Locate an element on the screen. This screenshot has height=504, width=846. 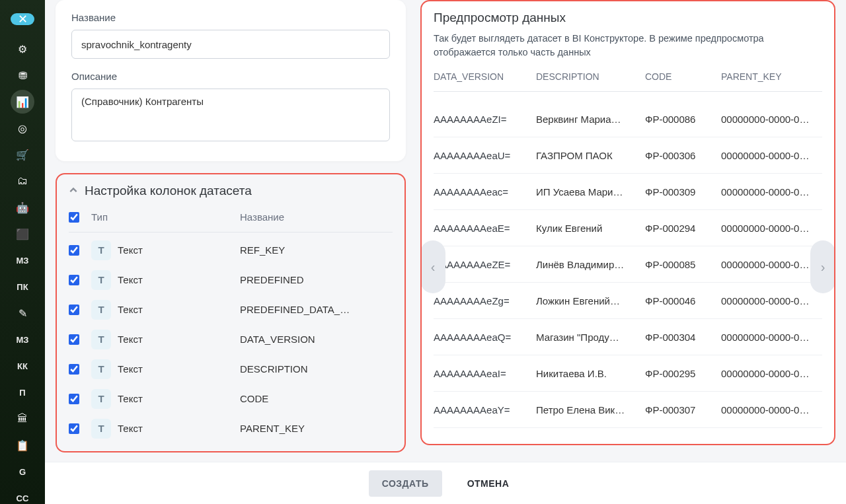
preview-row: AAAAAAAAeZI=Верквинг Мариа…ФР-0000860000… is located at coordinates (628, 119).